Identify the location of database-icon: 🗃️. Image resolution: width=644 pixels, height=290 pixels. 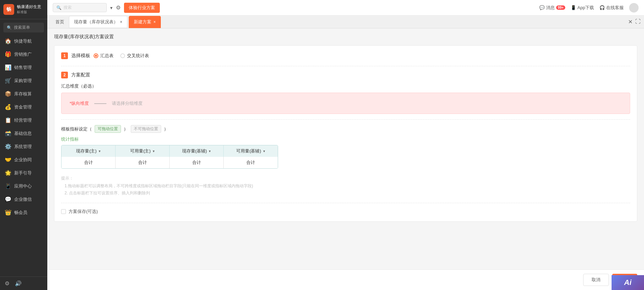
(8, 133).